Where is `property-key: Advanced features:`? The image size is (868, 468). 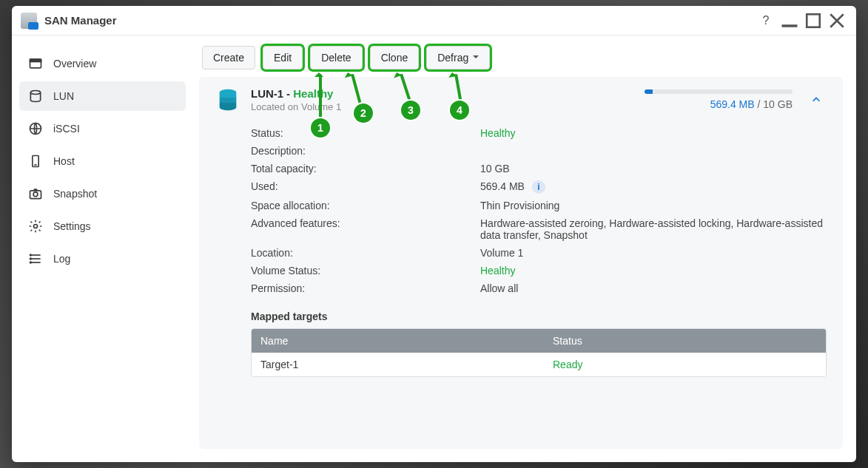 property-key: Advanced features: is located at coordinates (366, 229).